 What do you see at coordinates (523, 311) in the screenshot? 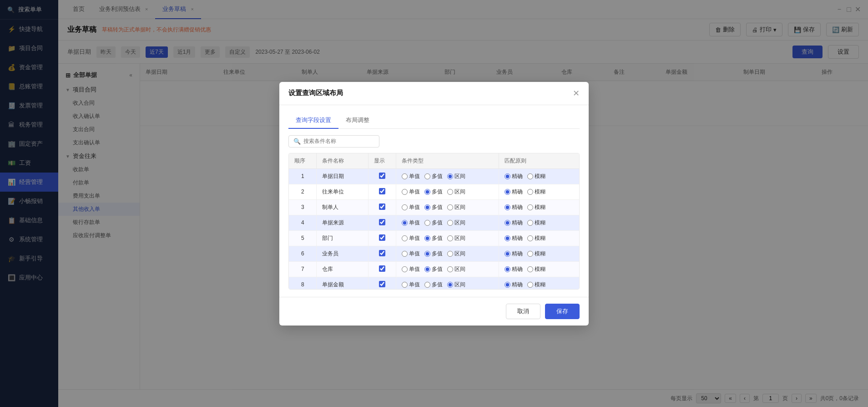
I see `cancel-button: 取消` at bounding box center [523, 311].